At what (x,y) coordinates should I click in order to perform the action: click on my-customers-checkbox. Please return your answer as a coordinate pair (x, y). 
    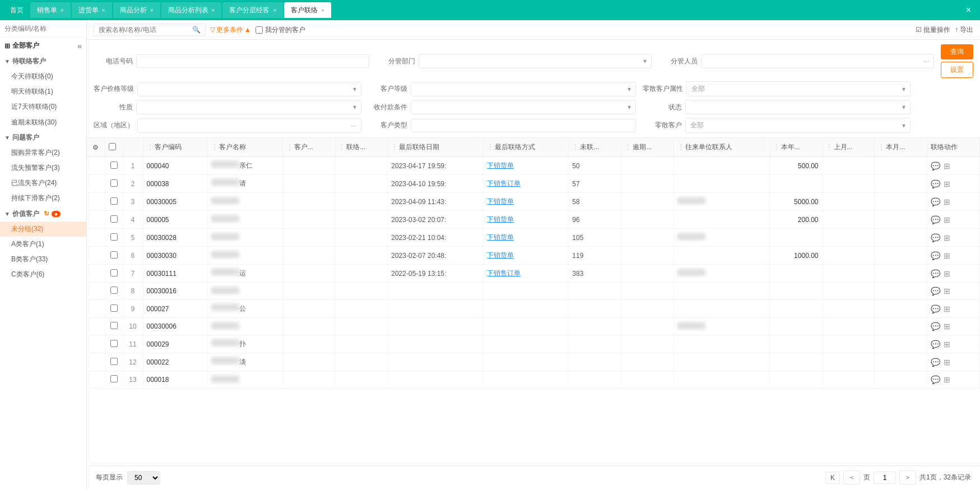
    Looking at the image, I should click on (259, 30).